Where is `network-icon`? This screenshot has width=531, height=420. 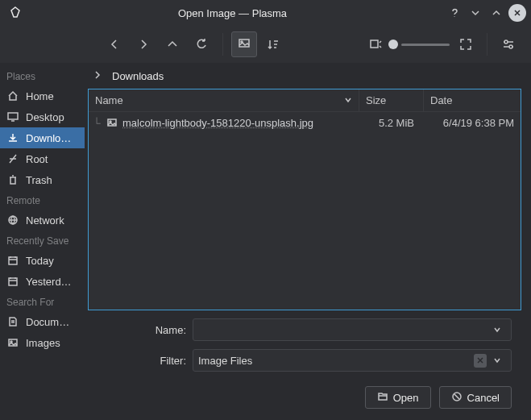 network-icon is located at coordinates (13, 220).